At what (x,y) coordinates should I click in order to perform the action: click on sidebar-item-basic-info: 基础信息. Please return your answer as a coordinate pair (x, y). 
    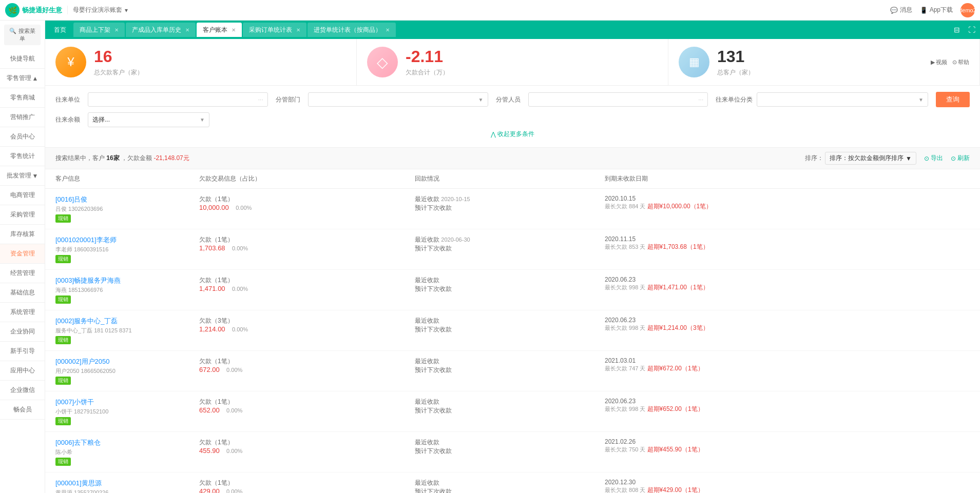
    Looking at the image, I should click on (23, 293).